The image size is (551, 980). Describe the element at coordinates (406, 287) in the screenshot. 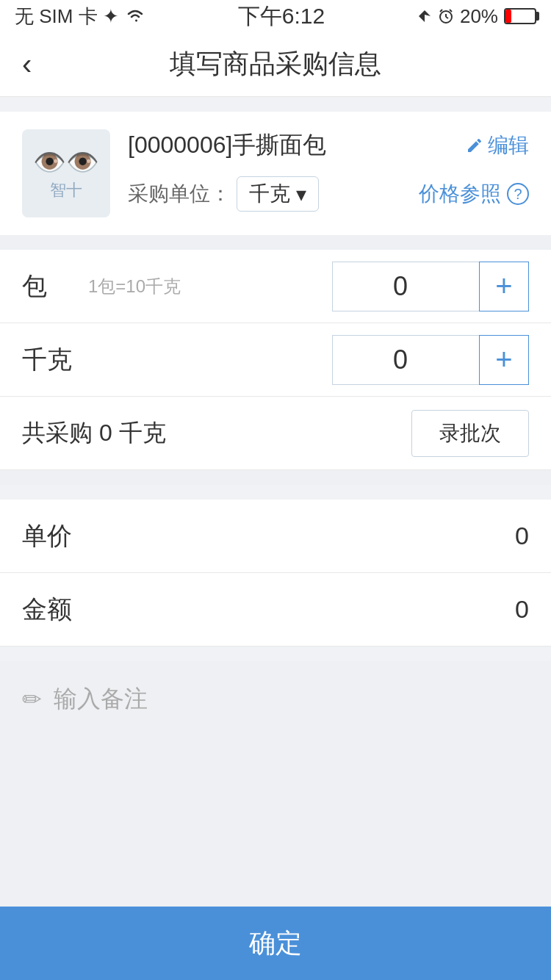

I see `bag-quantity-input` at that location.